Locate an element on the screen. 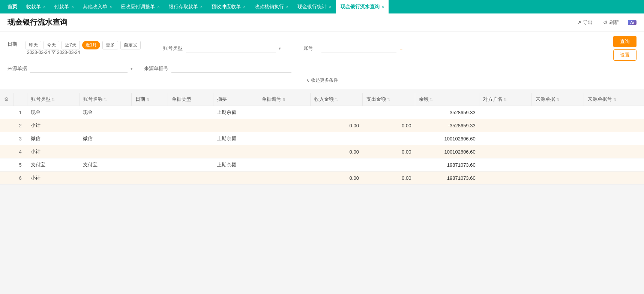 The width and height of the screenshot is (644, 294). date-btn-yesterday: 昨天 is located at coordinates (33, 45).